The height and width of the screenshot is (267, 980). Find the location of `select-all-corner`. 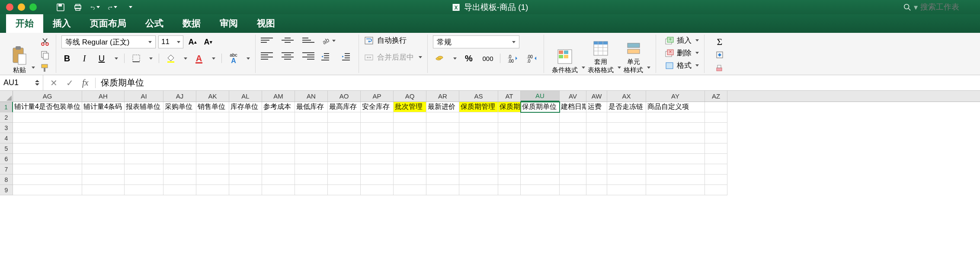

select-all-corner is located at coordinates (6, 96).